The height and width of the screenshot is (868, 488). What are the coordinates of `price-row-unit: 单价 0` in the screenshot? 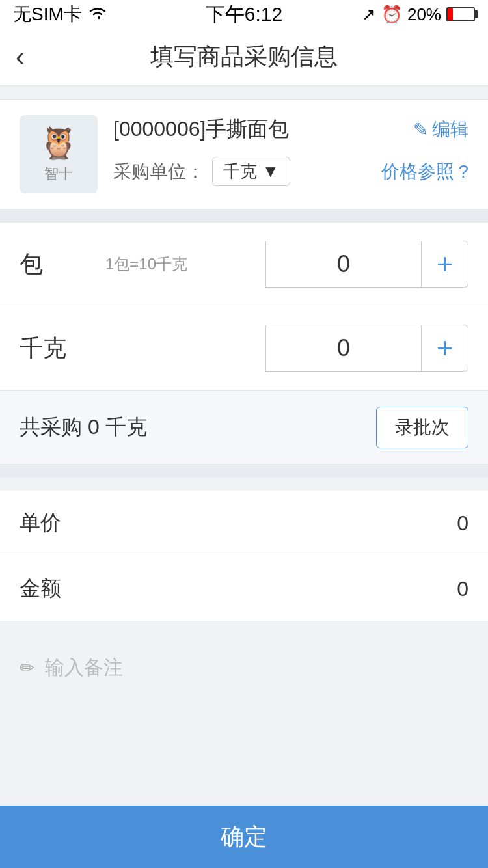 It's located at (244, 523).